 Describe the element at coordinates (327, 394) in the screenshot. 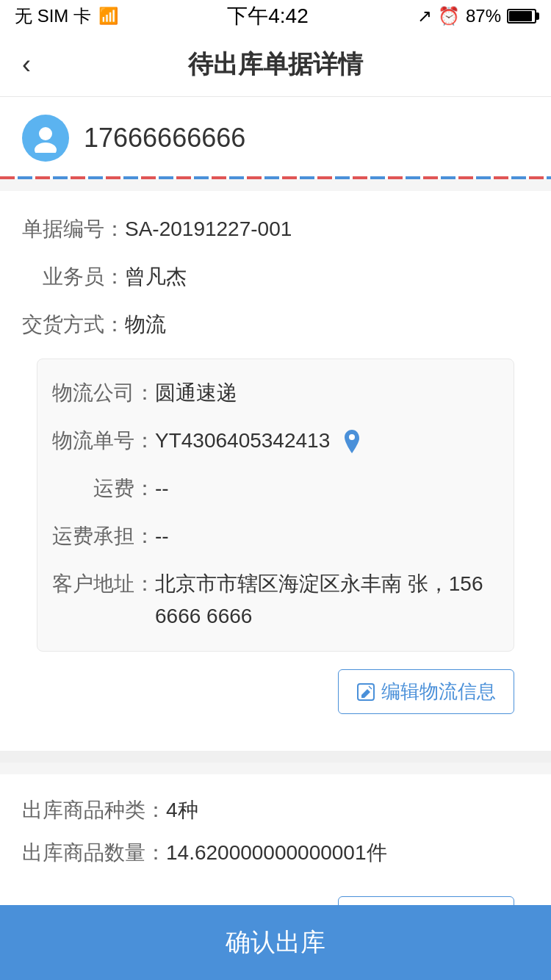

I see `logistics-company-value: 圆通速递` at that location.